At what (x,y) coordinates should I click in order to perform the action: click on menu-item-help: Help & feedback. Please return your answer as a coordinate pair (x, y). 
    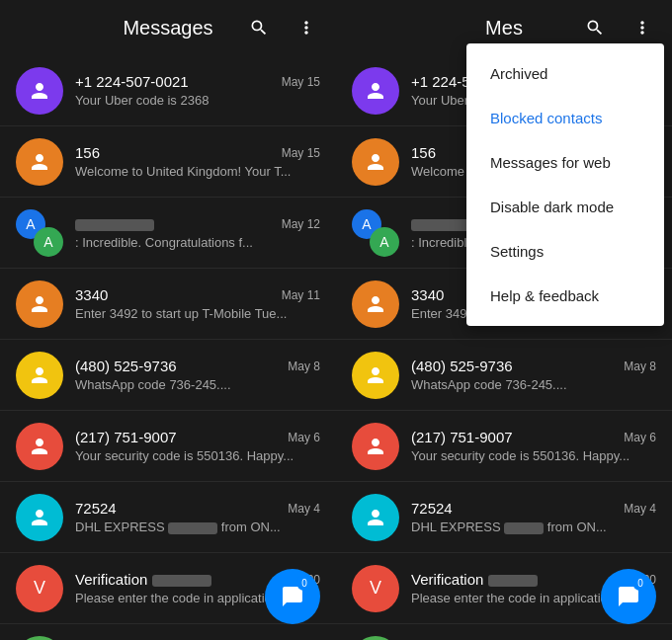
    Looking at the image, I should click on (565, 296).